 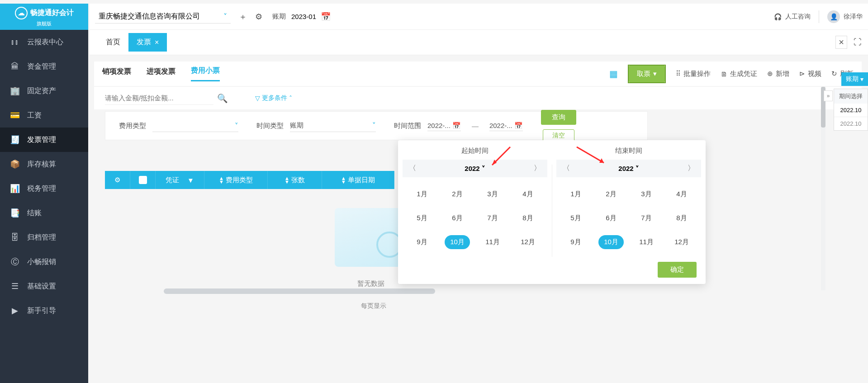 What do you see at coordinates (225, 16) in the screenshot?
I see `chevron-down-icon: ˅` at bounding box center [225, 16].